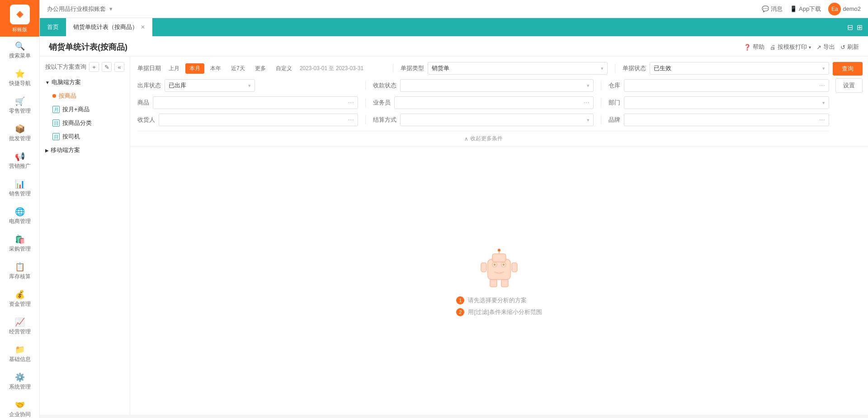 This screenshot has height=418, width=868. Describe the element at coordinates (20, 133) in the screenshot. I see `sidebar-item-wholesale: 📦 批发管理` at that location.